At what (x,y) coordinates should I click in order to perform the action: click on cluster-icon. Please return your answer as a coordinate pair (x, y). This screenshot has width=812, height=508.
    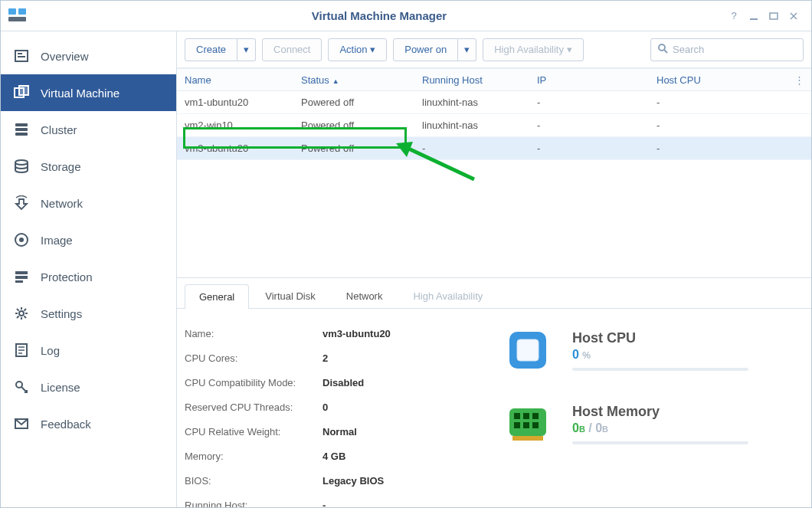
    Looking at the image, I should click on (21, 129).